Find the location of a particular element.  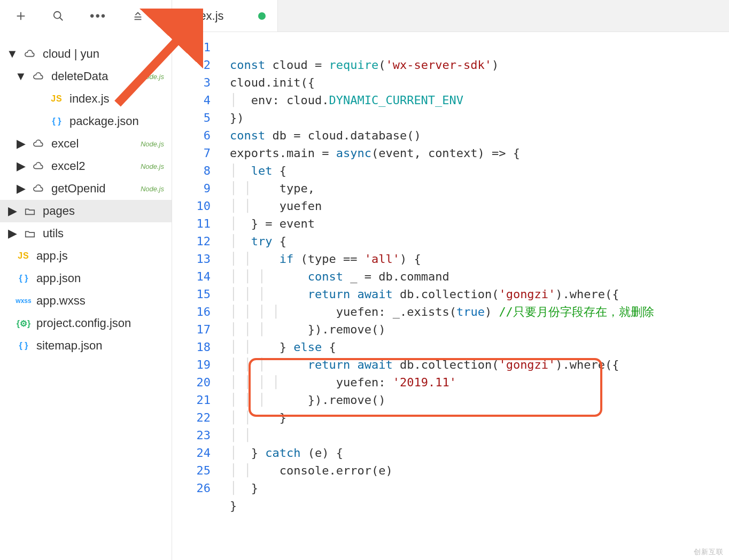

wxss-file-icon: wxss is located at coordinates (24, 301).